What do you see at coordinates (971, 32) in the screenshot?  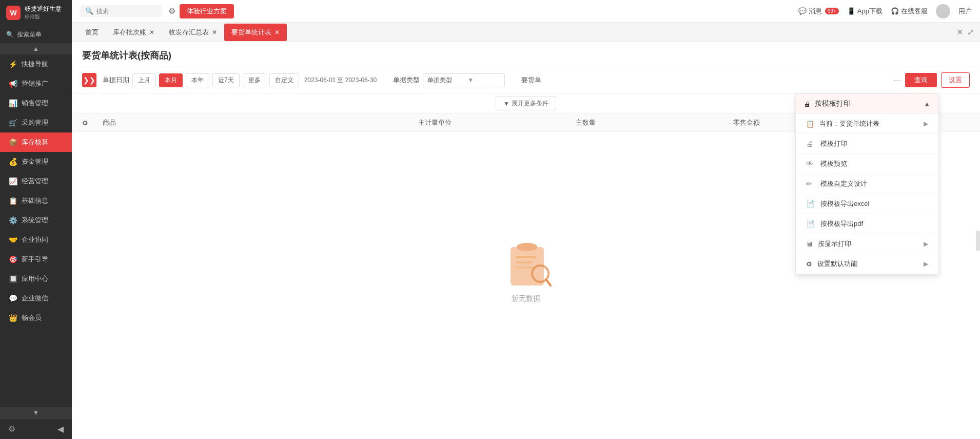 I see `maximize-window-icon: ⤢` at bounding box center [971, 32].